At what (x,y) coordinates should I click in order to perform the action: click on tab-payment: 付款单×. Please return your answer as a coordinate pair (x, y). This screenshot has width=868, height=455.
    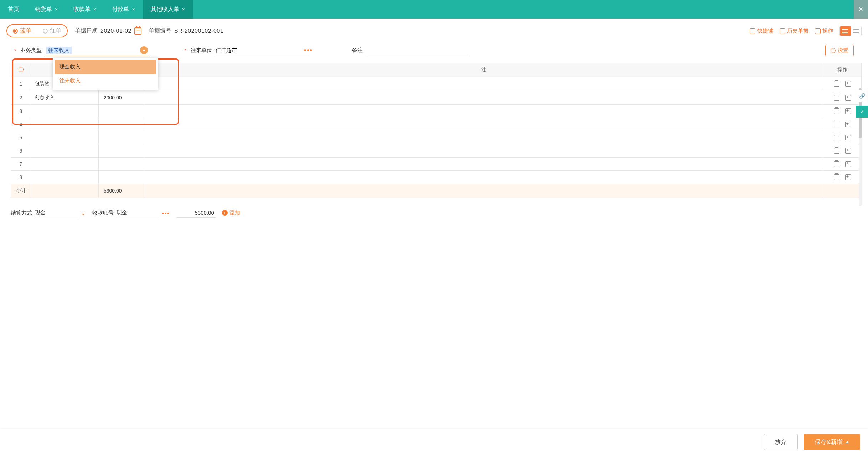
    Looking at the image, I should click on (123, 9).